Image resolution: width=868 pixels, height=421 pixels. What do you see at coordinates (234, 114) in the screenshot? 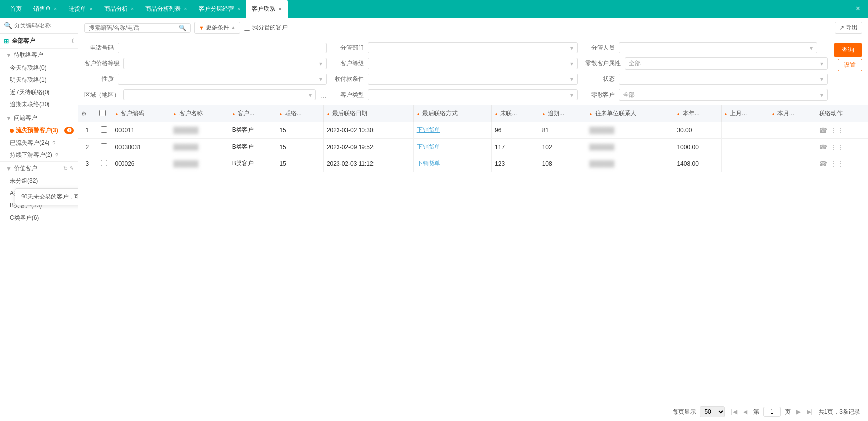
I see `sort-icon: ⬥` at bounding box center [234, 114].